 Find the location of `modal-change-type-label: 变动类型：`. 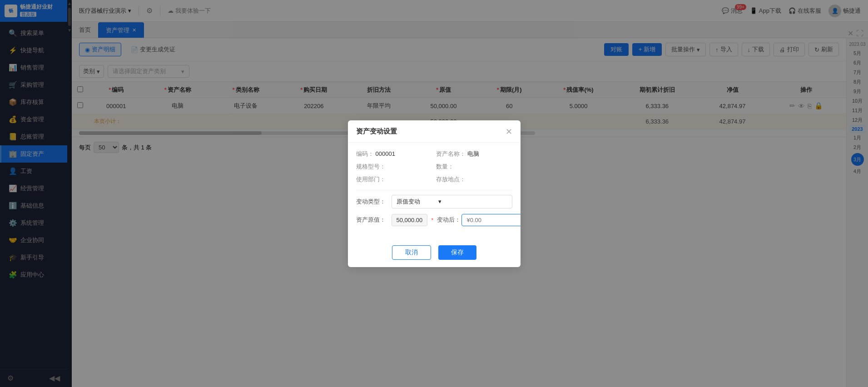

modal-change-type-label: 变动类型： is located at coordinates (372, 202).